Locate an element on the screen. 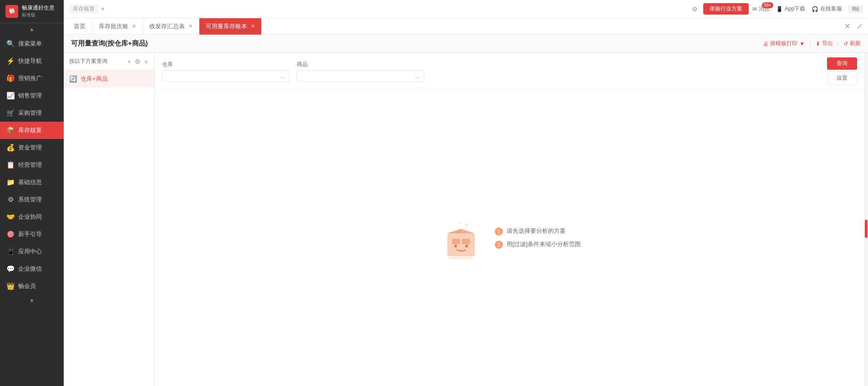 Image resolution: width=868 pixels, height=386 pixels. sidebar-item-label: 销售管理 is located at coordinates (30, 96).